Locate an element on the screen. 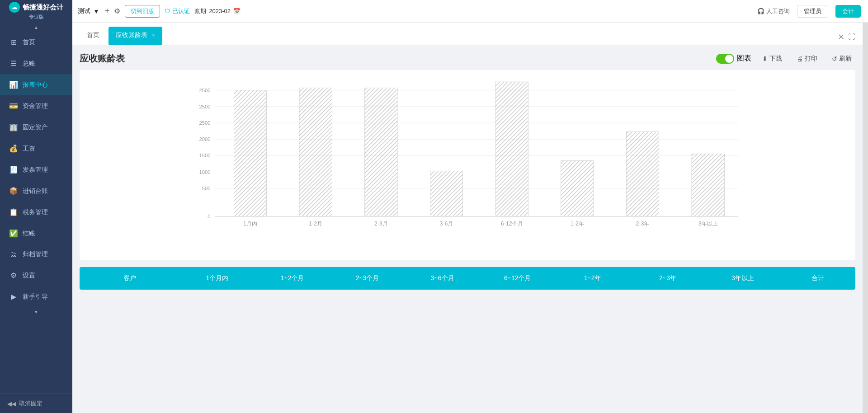  download-icon: ⬇ is located at coordinates (765, 59).